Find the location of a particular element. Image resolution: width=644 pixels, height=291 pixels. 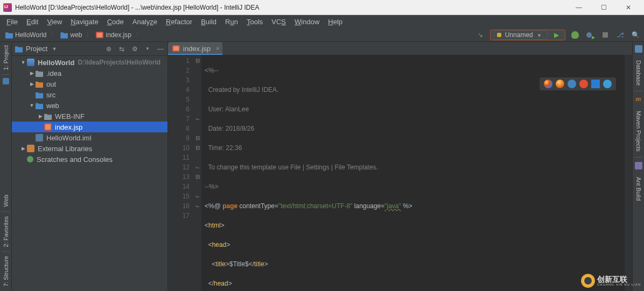

tree-row: Scratches and Consoles is located at coordinates (89, 159).